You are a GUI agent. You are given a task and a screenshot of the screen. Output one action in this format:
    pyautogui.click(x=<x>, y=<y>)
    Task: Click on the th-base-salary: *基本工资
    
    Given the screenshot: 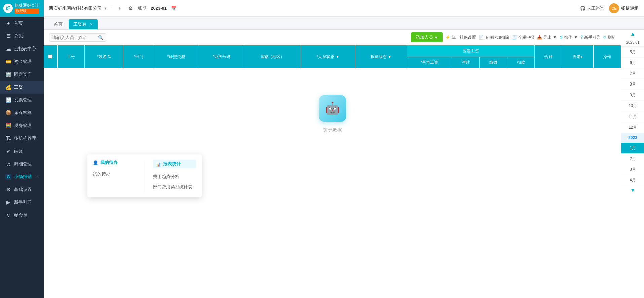 What is the action you would take?
    pyautogui.click(x=429, y=63)
    